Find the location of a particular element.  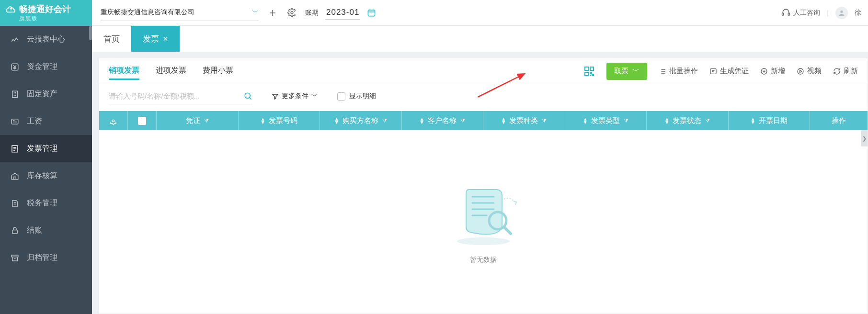

play-circle-icon is located at coordinates (800, 71).